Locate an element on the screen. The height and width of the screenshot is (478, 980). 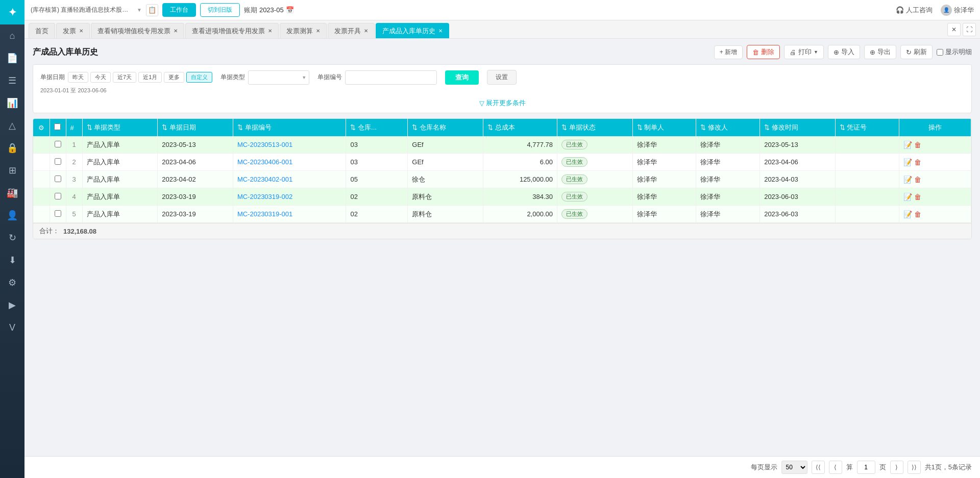
th-number: ⇅ 单据编号 is located at coordinates (289, 128).